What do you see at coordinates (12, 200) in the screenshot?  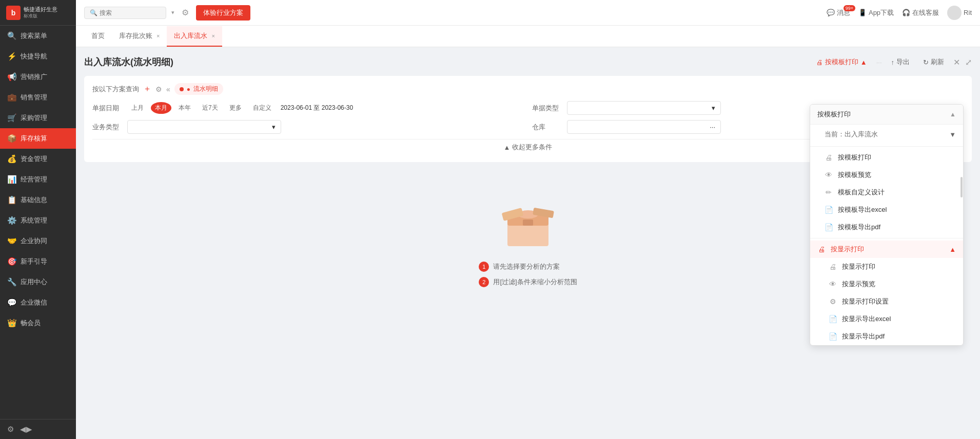 I see `basic-icon: 📋` at bounding box center [12, 200].